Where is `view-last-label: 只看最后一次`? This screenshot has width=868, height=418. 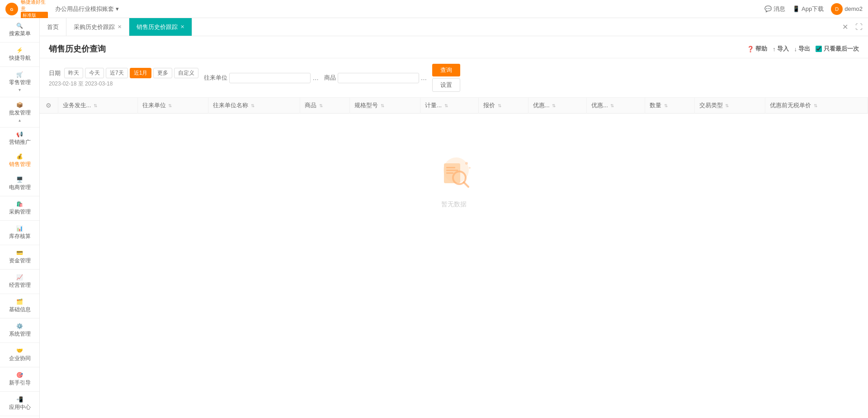 view-last-label: 只看最后一次 is located at coordinates (837, 49).